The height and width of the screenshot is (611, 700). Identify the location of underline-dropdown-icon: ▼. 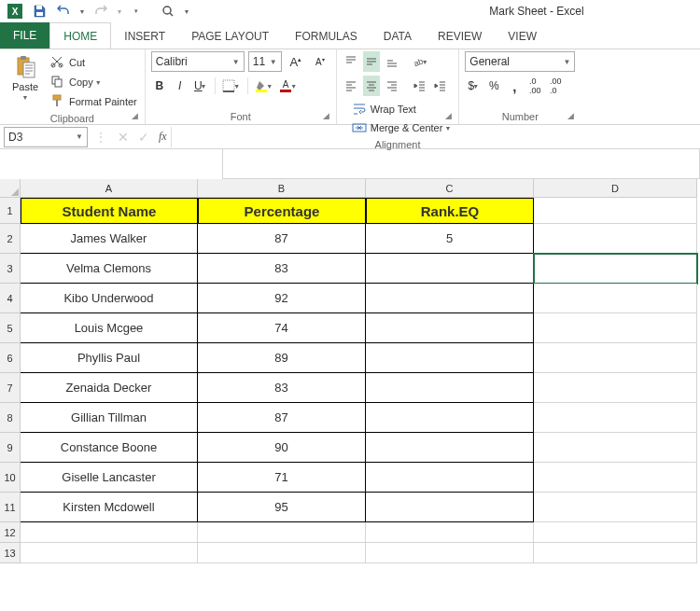
(203, 86).